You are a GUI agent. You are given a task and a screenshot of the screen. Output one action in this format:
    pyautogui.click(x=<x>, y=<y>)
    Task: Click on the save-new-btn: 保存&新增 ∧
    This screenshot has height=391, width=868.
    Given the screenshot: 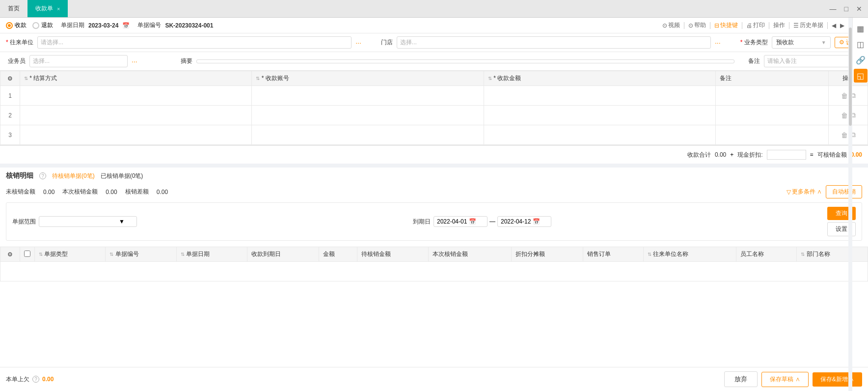 What is the action you would take?
    pyautogui.click(x=838, y=379)
    